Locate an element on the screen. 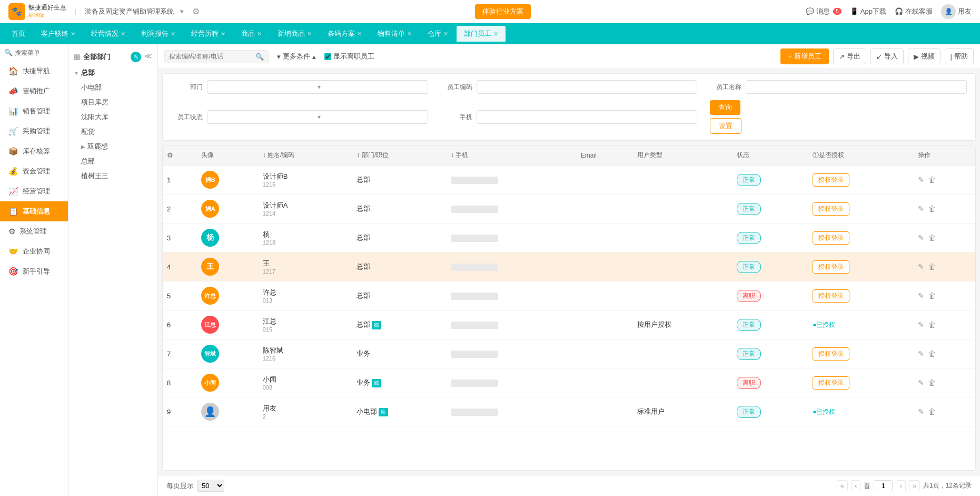 The height and width of the screenshot is (496, 980). more-filter-button: ▾ 更多条件 ▴ is located at coordinates (296, 56).